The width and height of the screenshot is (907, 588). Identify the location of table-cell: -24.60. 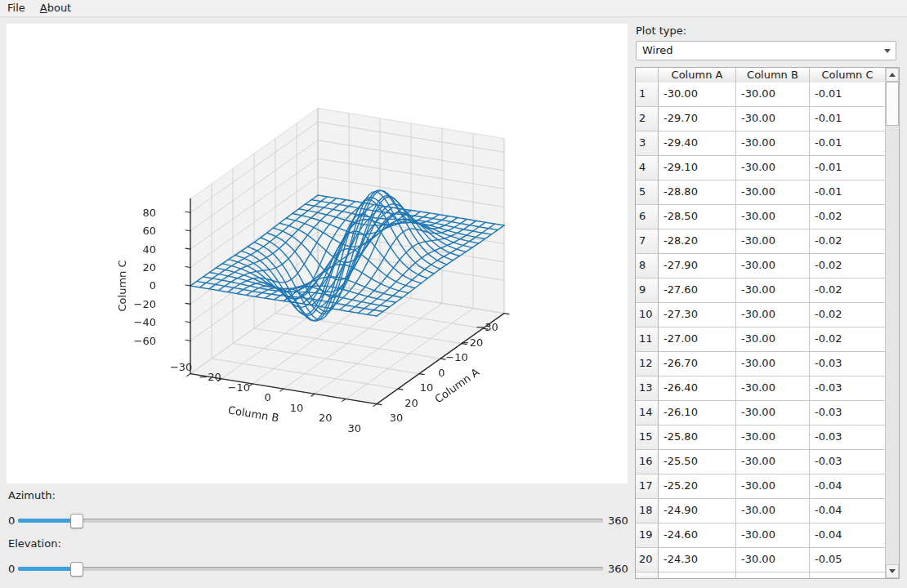
(698, 536).